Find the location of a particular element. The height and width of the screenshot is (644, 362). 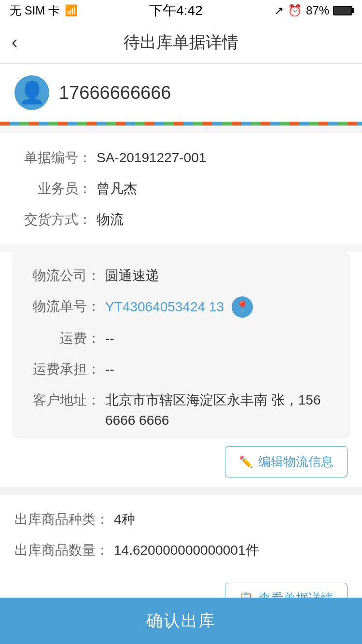

address-row: 客户地址： 北京市市辖区海淀区永丰南 张，156 6666 6666 is located at coordinates (181, 410).